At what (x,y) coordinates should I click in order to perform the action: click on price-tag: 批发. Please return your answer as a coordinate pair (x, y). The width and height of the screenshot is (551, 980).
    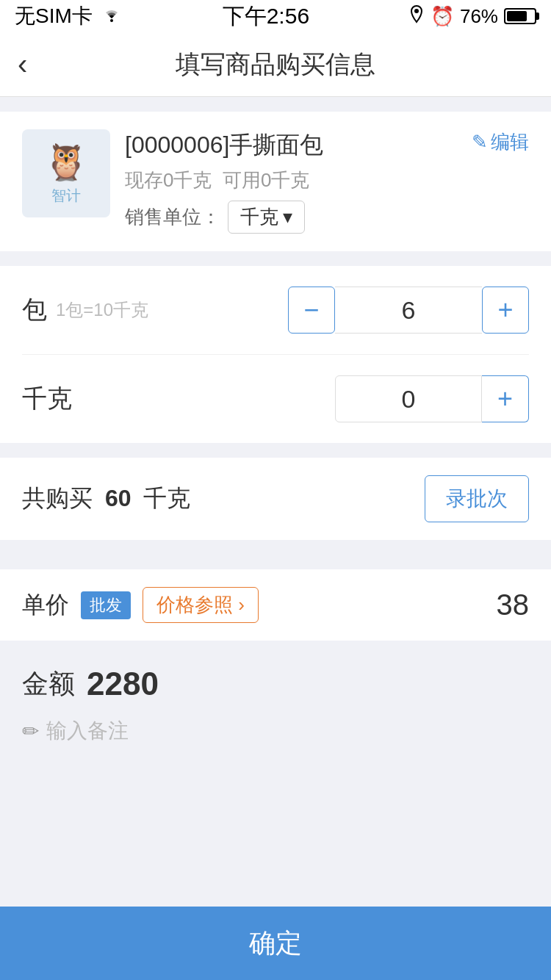
    Looking at the image, I should click on (106, 605).